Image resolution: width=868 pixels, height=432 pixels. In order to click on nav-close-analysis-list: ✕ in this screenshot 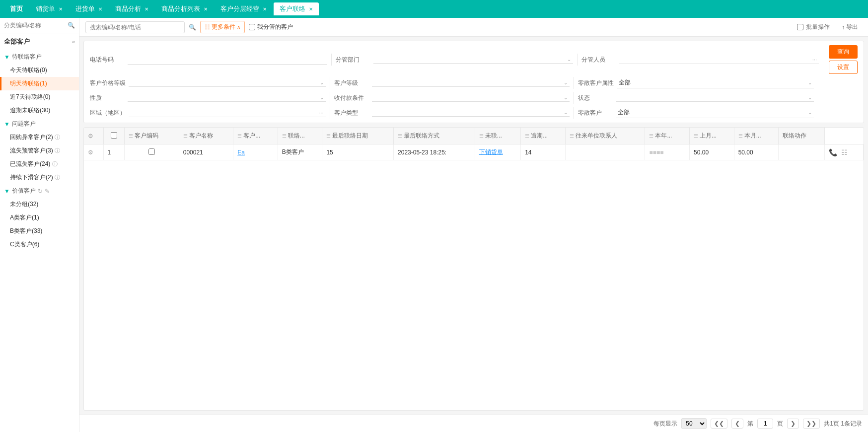, I will do `click(206, 9)`.